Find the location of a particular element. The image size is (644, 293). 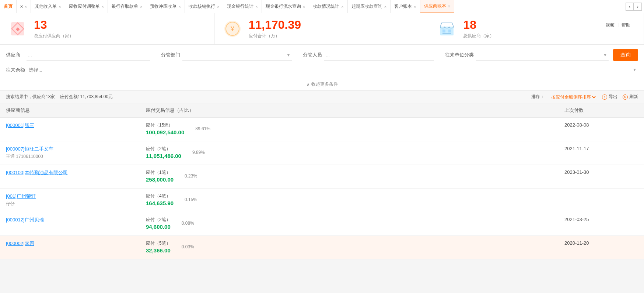

supplier-filter-input is located at coordinates (88, 55).